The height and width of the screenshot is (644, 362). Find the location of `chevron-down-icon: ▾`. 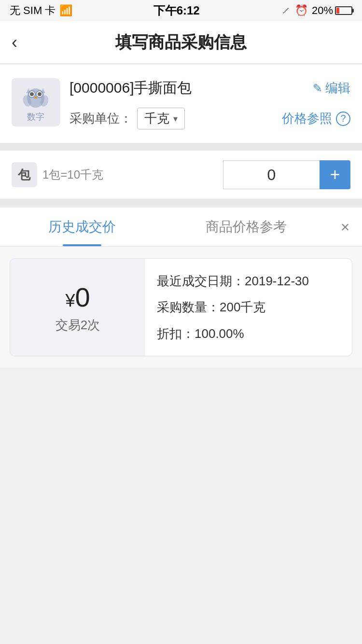

chevron-down-icon: ▾ is located at coordinates (176, 119).